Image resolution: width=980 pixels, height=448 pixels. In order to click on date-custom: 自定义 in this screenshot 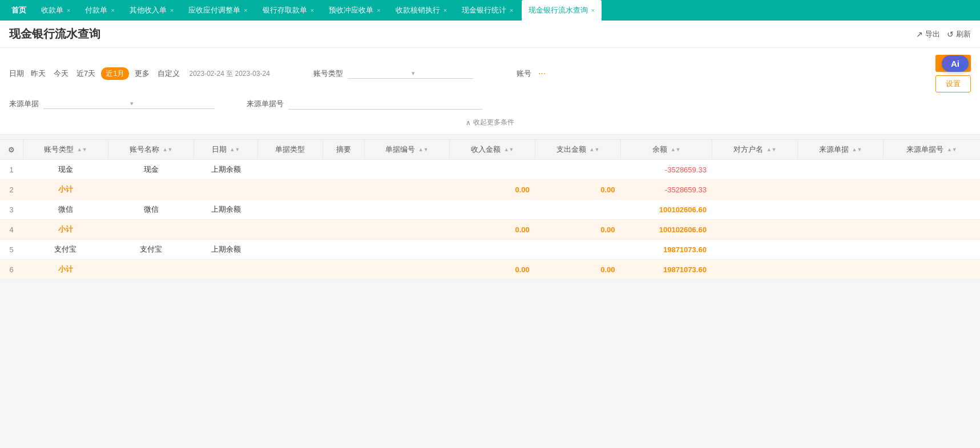, I will do `click(169, 74)`.